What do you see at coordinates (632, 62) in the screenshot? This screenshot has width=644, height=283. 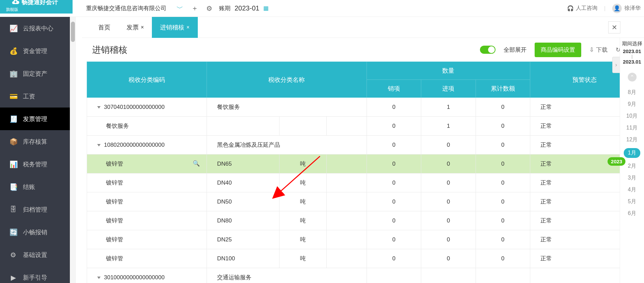 I see `period-to: 2023.01` at bounding box center [632, 62].